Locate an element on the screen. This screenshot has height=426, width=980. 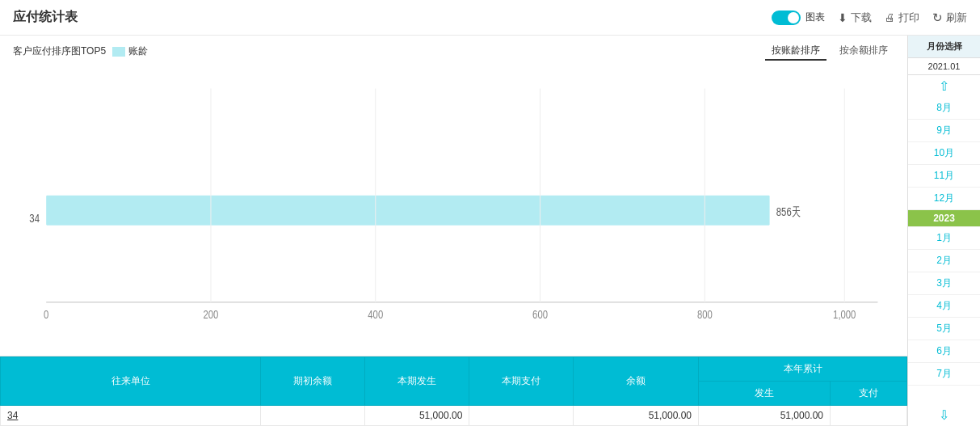
sidebar-month-7: 7月 is located at coordinates (944, 374).